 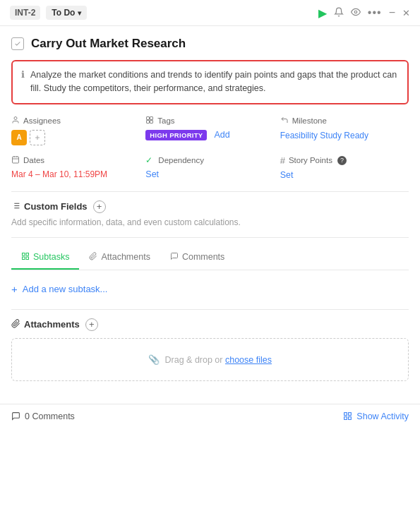 What do you see at coordinates (364, 13) in the screenshot?
I see `header-actions: ▶ ••• − ✕` at bounding box center [364, 13].